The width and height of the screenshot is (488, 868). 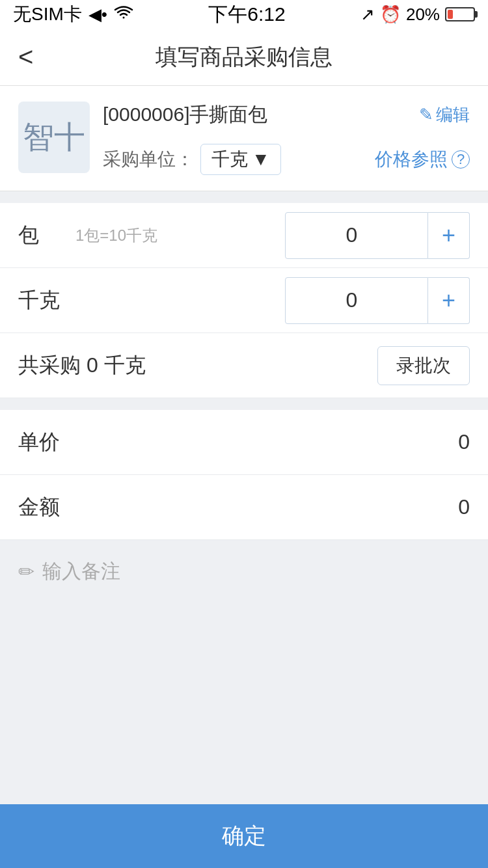 I want to click on dropdown-arrow-icon: ▼, so click(x=261, y=159).